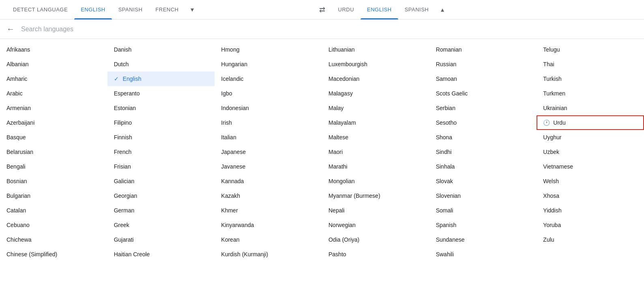 This screenshot has height=303, width=644. What do you see at coordinates (483, 167) in the screenshot?
I see `lang-item-sinhala: Sinhala` at bounding box center [483, 167].